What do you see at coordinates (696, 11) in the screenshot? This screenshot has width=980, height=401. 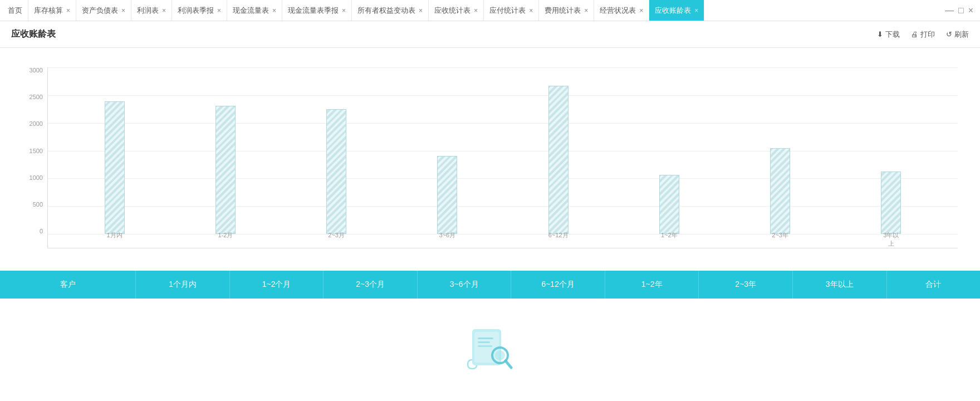 I see `close-aging-tab: ×` at bounding box center [696, 11].